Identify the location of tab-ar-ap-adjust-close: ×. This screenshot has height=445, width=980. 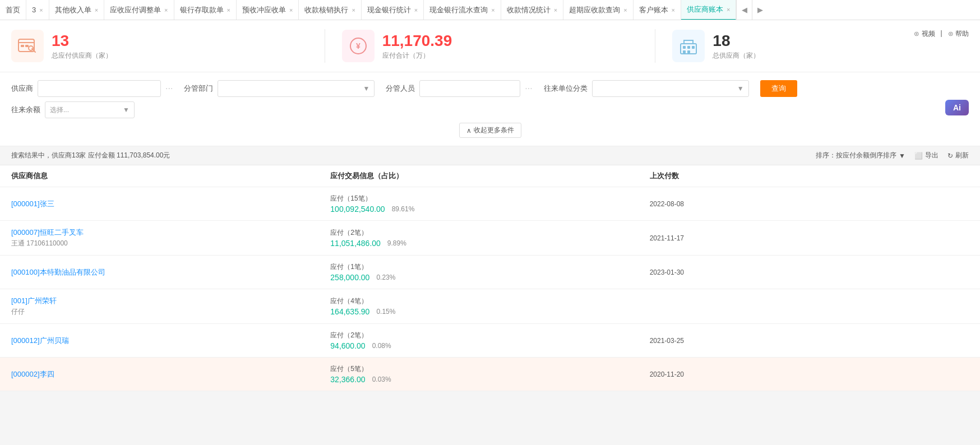
(166, 10).